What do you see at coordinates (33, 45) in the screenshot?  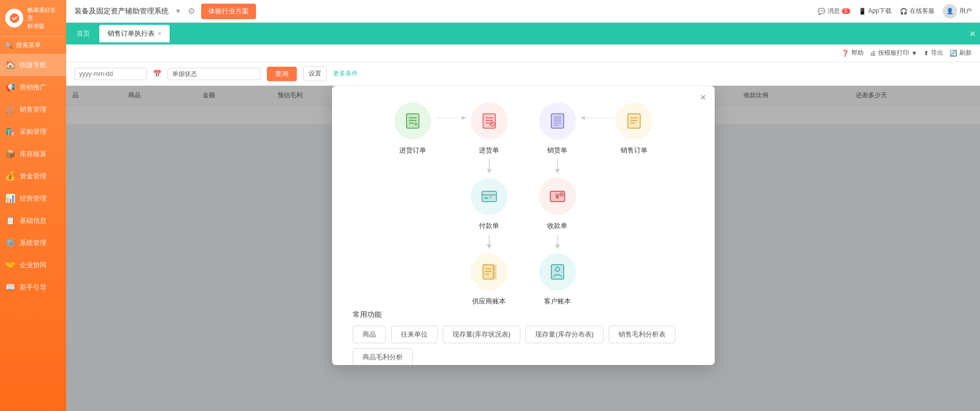 I see `sidebar-search: 🔍 搜索菜单` at bounding box center [33, 45].